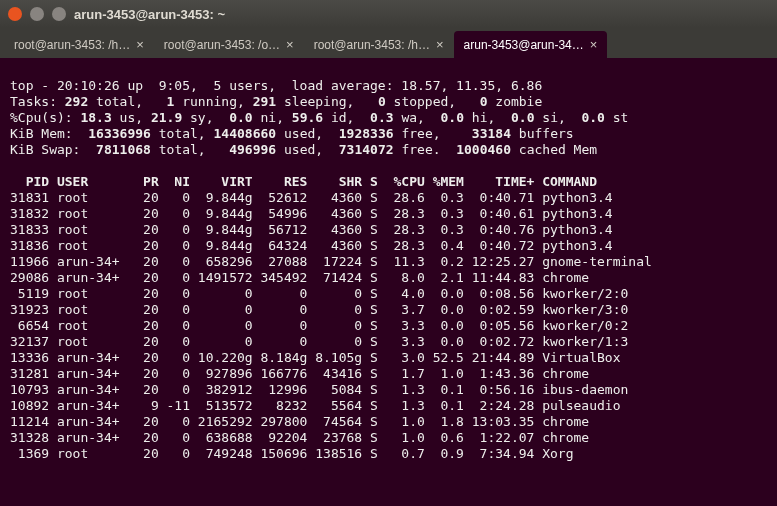  Describe the element at coordinates (338, 182) in the screenshot. I see `top-columns-header: PID USER PR NI VIRT RES SHR S %CPU %MEM …` at that location.